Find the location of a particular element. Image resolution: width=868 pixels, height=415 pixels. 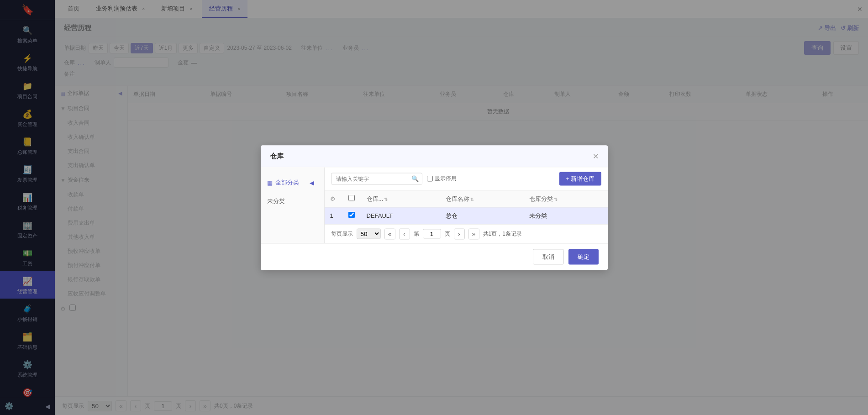

modal-page-input is located at coordinates (432, 234).